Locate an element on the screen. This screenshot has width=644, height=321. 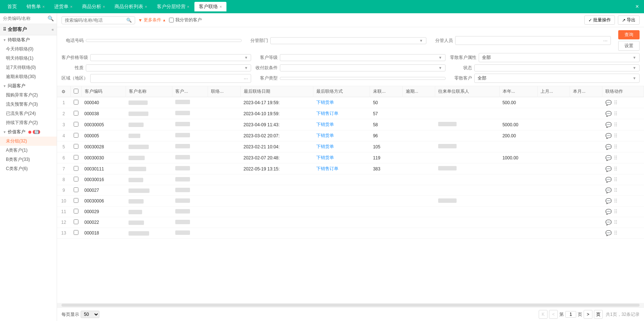
sidebar-item-classB: B类客户(33) is located at coordinates (28, 160).